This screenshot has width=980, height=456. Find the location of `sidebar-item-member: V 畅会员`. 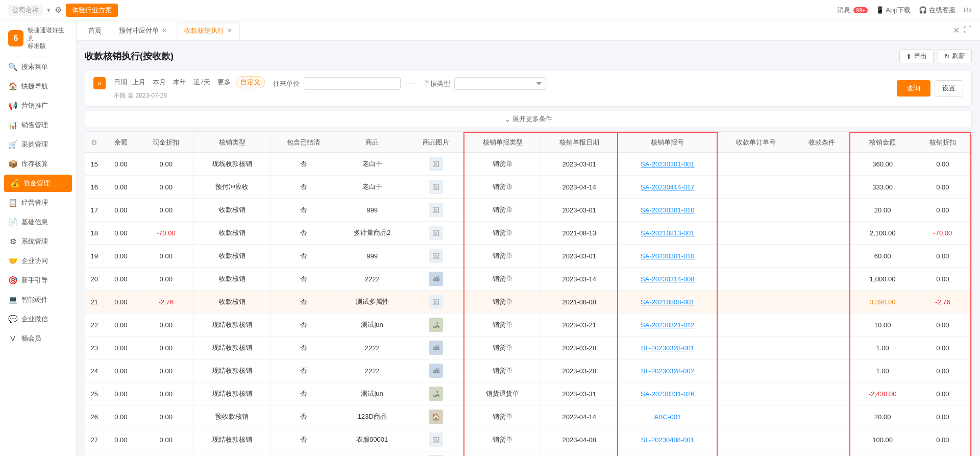

sidebar-item-member: V 畅会员 is located at coordinates (38, 339).